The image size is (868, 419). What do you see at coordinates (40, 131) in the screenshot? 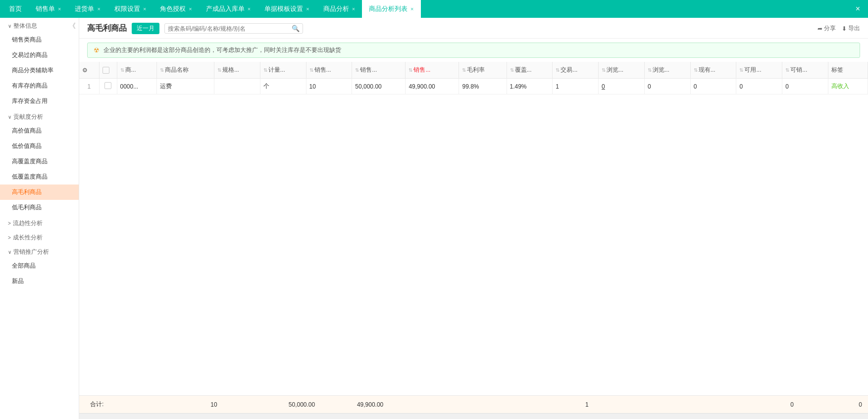
I see `sidebar-item-high-value: 高价值商品` at bounding box center [40, 131].